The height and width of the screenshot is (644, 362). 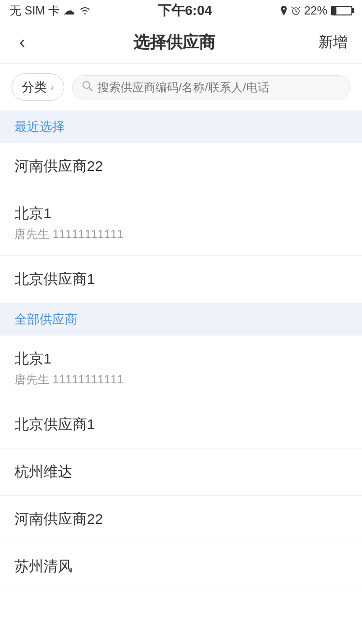 What do you see at coordinates (211, 87) in the screenshot?
I see `search-box` at bounding box center [211, 87].